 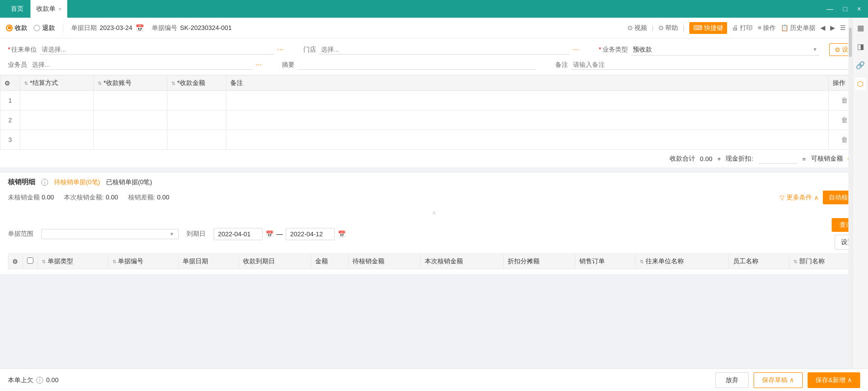 I want to click on form-row-2: 业务员 ··· 摘要 备注, so click(x=434, y=65).